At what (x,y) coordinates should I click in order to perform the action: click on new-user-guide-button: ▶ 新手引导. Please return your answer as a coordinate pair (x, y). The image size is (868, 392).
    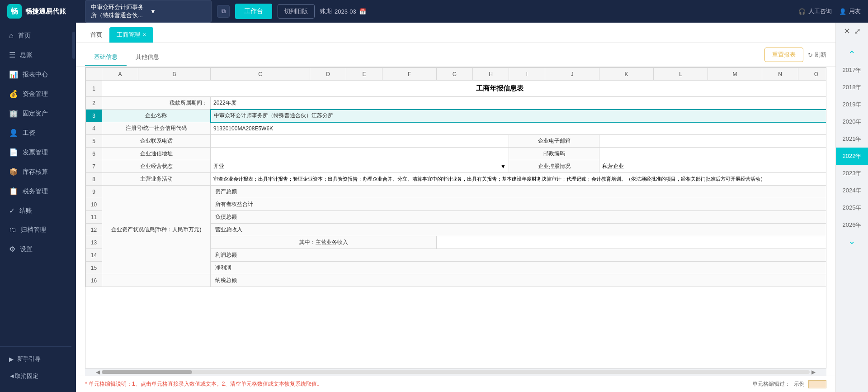
    Looking at the image, I should click on (38, 359).